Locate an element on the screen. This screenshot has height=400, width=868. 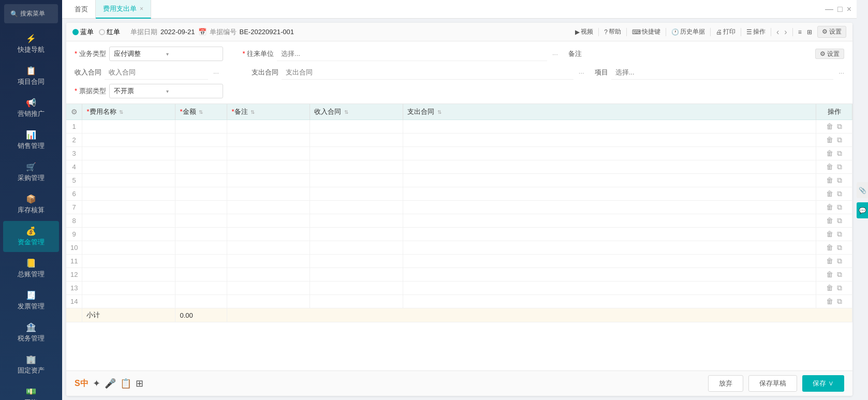
project-dots: ··· is located at coordinates (842, 72).